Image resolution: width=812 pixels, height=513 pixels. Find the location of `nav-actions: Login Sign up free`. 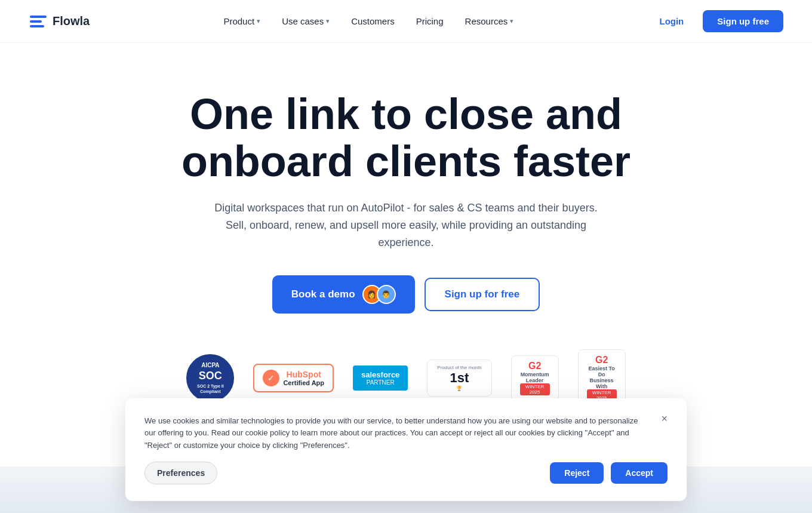

nav-actions: Login Sign up free is located at coordinates (715, 21).